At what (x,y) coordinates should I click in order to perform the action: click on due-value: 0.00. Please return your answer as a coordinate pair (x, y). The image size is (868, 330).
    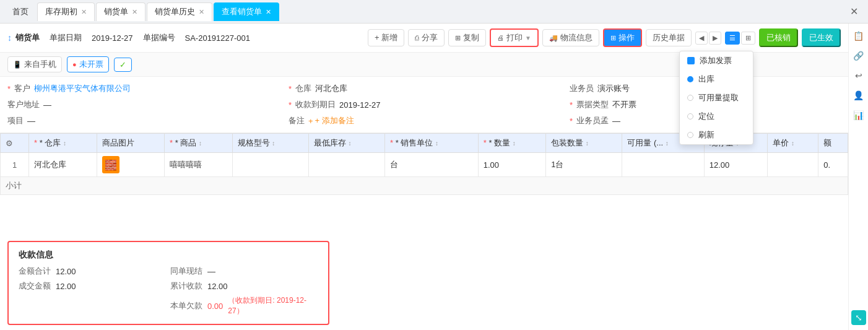
    Looking at the image, I should click on (215, 306).